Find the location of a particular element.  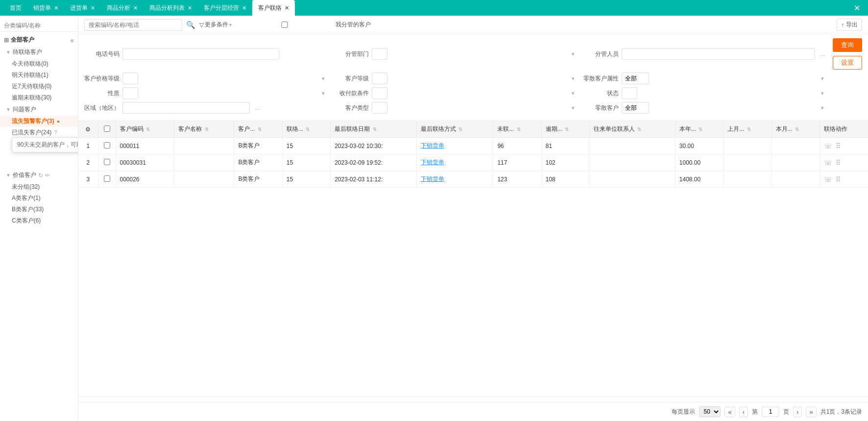

person-input is located at coordinates (718, 54).